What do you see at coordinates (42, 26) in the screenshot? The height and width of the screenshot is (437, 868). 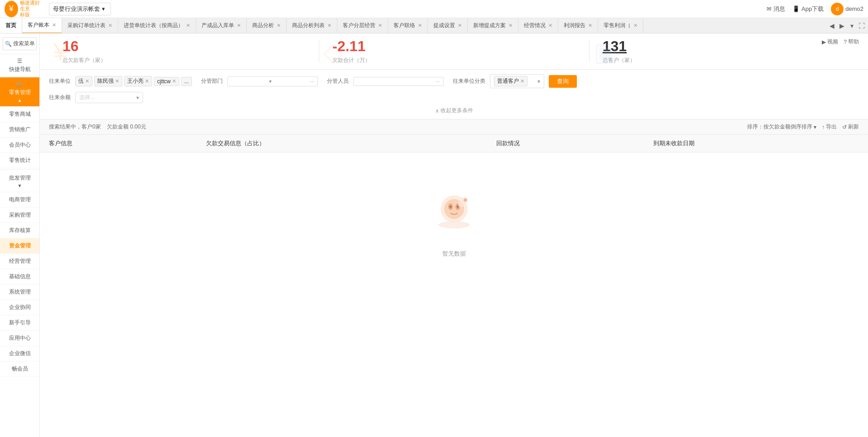 I see `tab-accounts: 客户账本 ✕` at bounding box center [42, 26].